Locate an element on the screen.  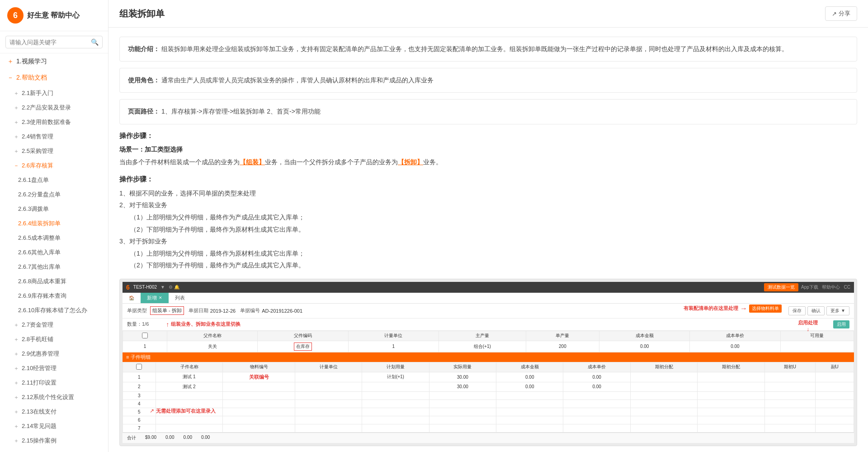
sidebar-item-s263: 2.6.3调拨单 is located at coordinates (58, 209).